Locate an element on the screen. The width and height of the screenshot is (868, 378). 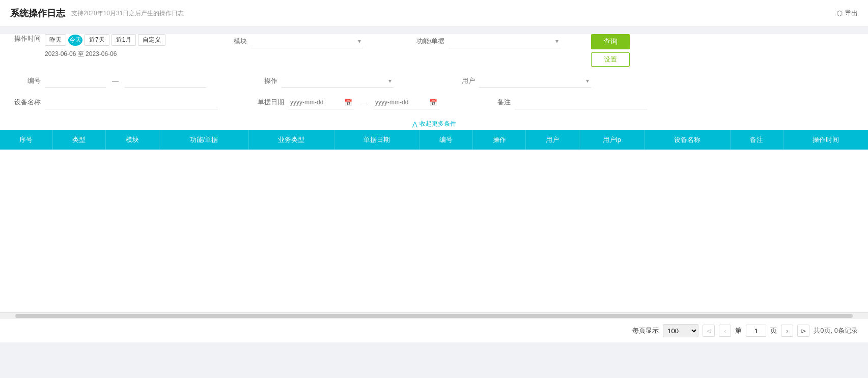
action-buttons: 查询 设置 is located at coordinates (610, 50).